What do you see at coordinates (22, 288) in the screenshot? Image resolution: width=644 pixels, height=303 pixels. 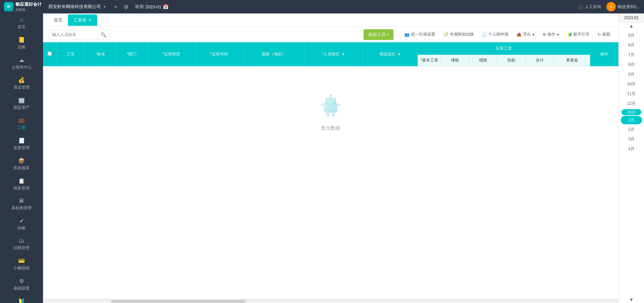 I see `sidebar-item-label: 基础设置` at bounding box center [22, 288].